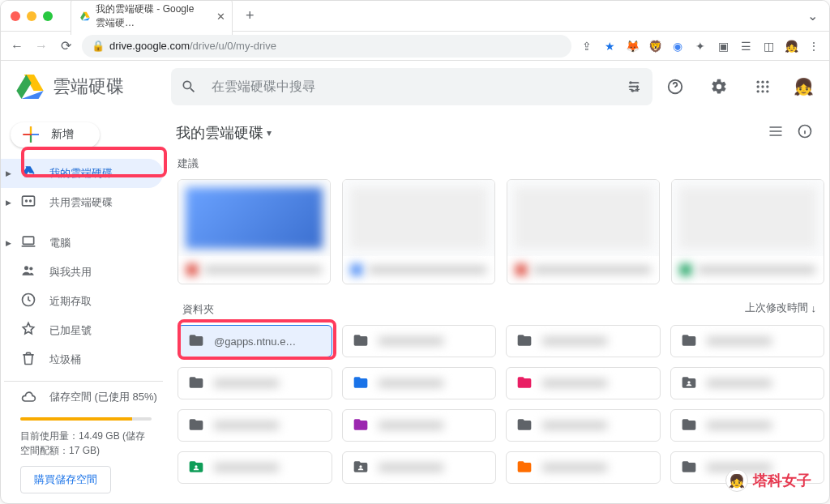 Image resolution: width=830 pixels, height=504 pixels. What do you see at coordinates (812, 16) in the screenshot?
I see `tabs-dropdown-icon: ⌄` at bounding box center [812, 16].